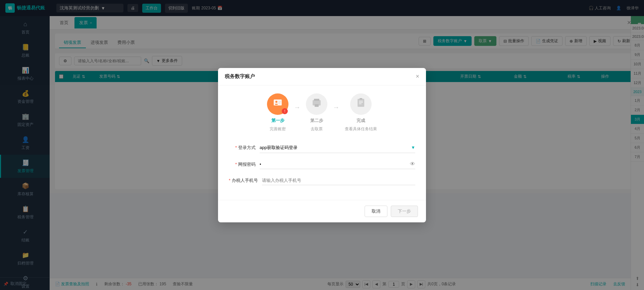 The width and height of the screenshot is (644, 290). I want to click on password-label: * 网报密码, so click(242, 164).